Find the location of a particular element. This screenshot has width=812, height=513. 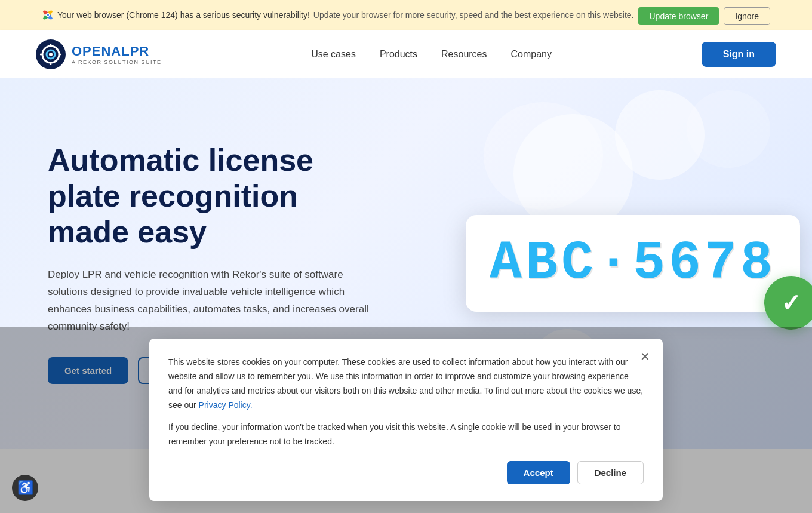

update-browser-button: Update browser is located at coordinates (678, 16).